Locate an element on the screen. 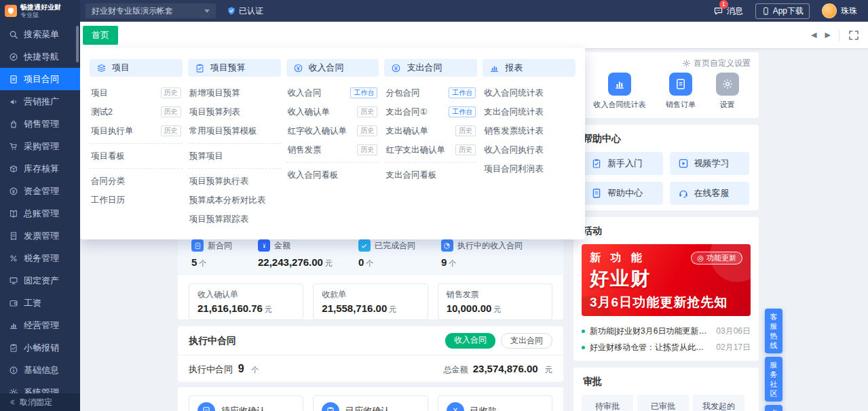  menu-item-red-income-confirm: 红字收入确认单历史 is located at coordinates (333, 131).